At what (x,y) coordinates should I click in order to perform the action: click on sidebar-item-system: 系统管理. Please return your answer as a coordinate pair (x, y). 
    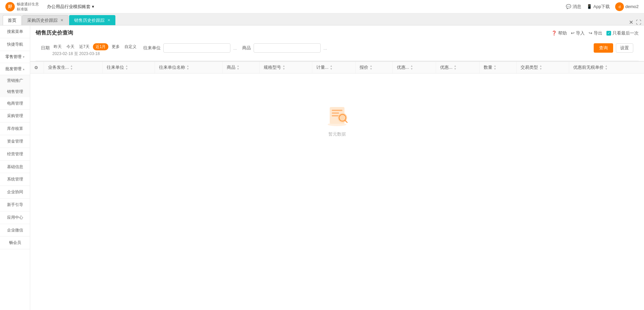
    Looking at the image, I should click on (15, 179).